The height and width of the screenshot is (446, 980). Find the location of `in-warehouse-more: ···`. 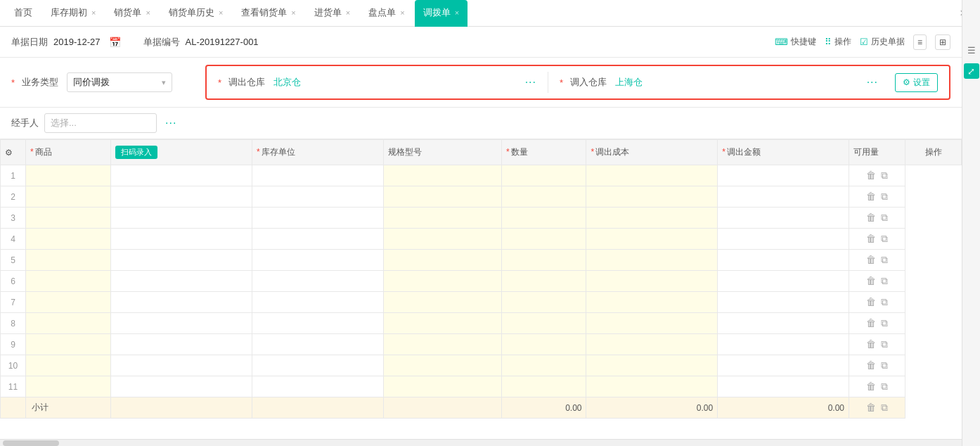

in-warehouse-more: ··· is located at coordinates (872, 82).